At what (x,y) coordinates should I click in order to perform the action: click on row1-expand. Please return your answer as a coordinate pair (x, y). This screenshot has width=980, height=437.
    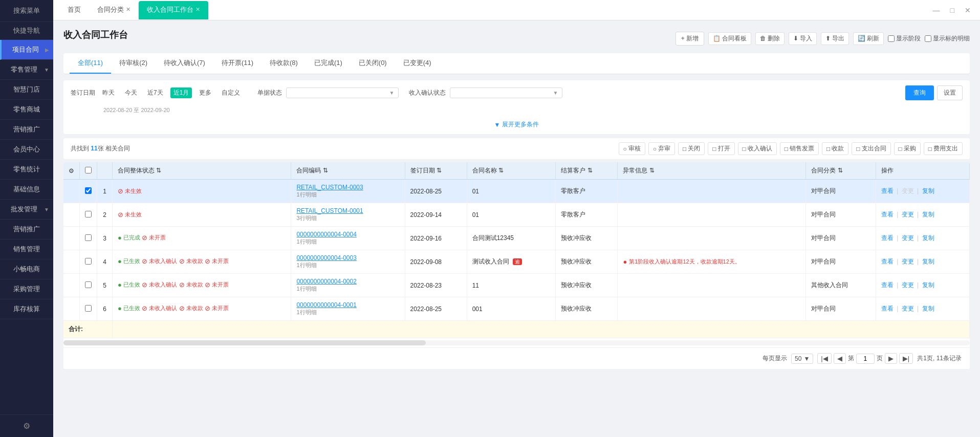
    Looking at the image, I should click on (72, 191).